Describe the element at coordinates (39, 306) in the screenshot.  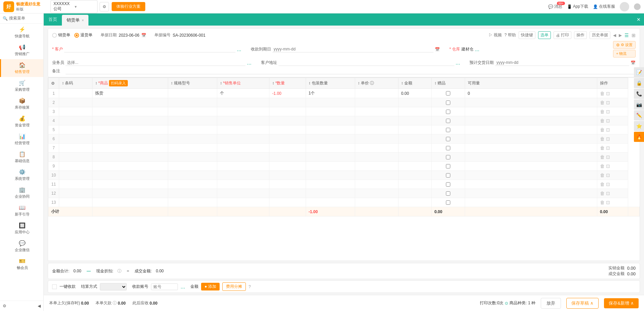
I see `collapse-icon: ◀` at that location.